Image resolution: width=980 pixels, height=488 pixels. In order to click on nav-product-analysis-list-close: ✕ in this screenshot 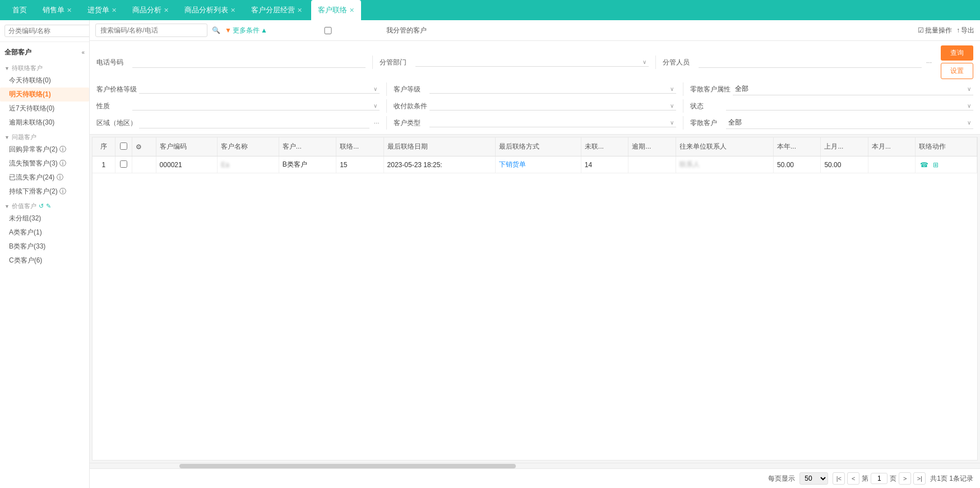, I will do `click(233, 10)`.